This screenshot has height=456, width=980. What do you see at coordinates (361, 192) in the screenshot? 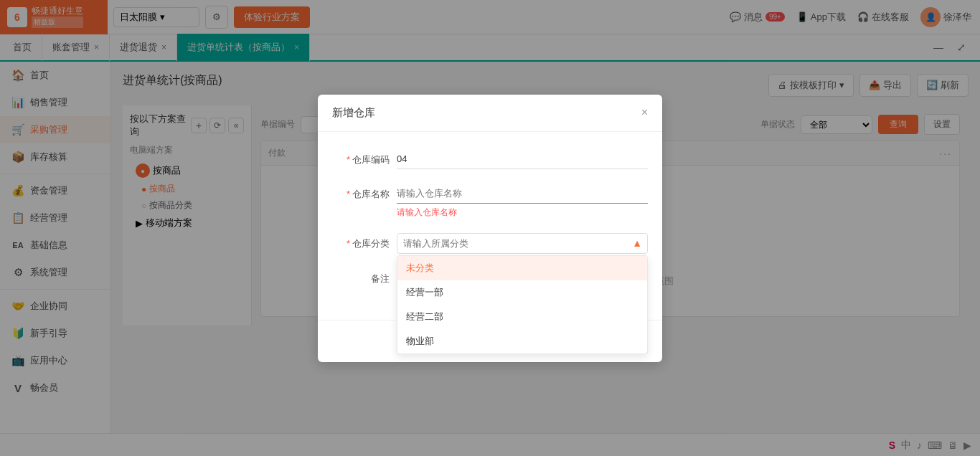
I see `name-label: 仓库名称` at bounding box center [361, 192].